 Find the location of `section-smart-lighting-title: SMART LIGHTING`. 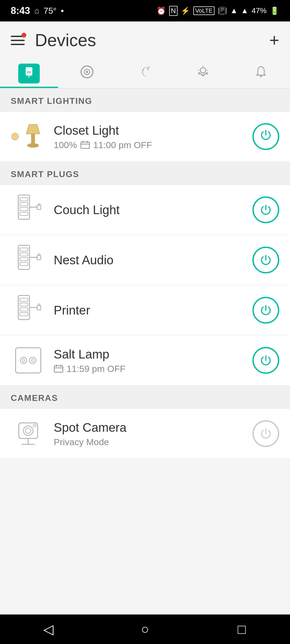

section-smart-lighting-title: SMART LIGHTING is located at coordinates (52, 101).